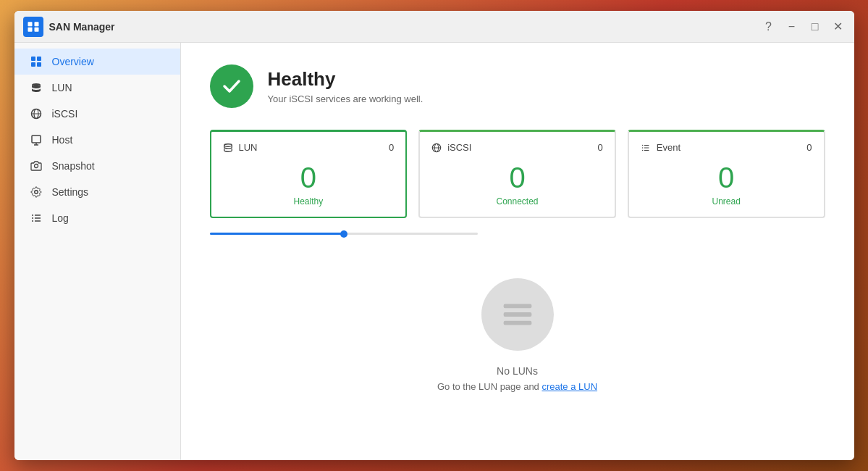  I want to click on app-icon, so click(33, 27).